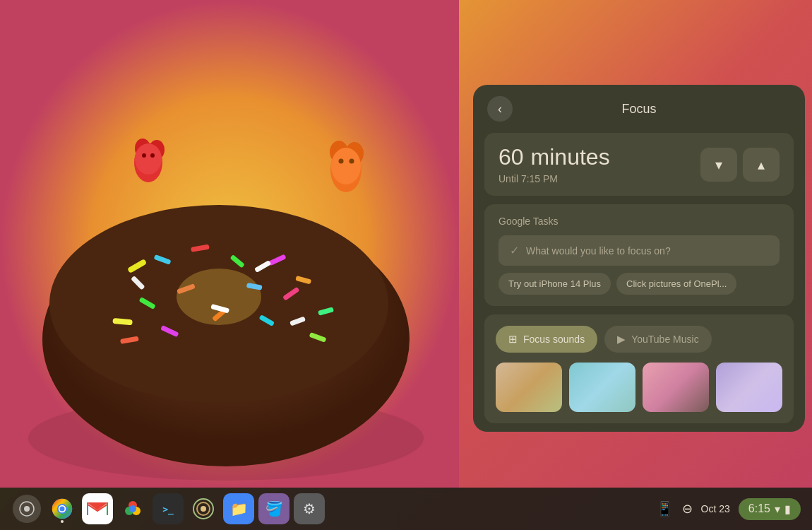  I want to click on taskbar-apps: >_ 📁 🪣 ⚙, so click(333, 509).